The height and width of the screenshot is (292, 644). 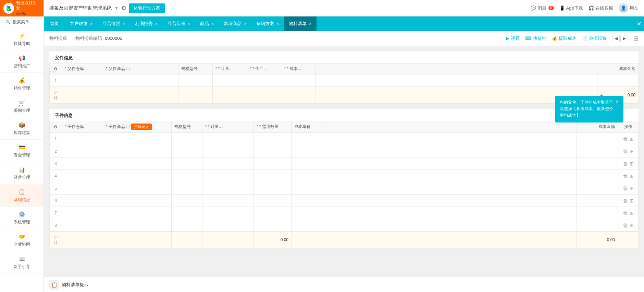 I want to click on video-action: ▶ 视频, so click(x=513, y=38).